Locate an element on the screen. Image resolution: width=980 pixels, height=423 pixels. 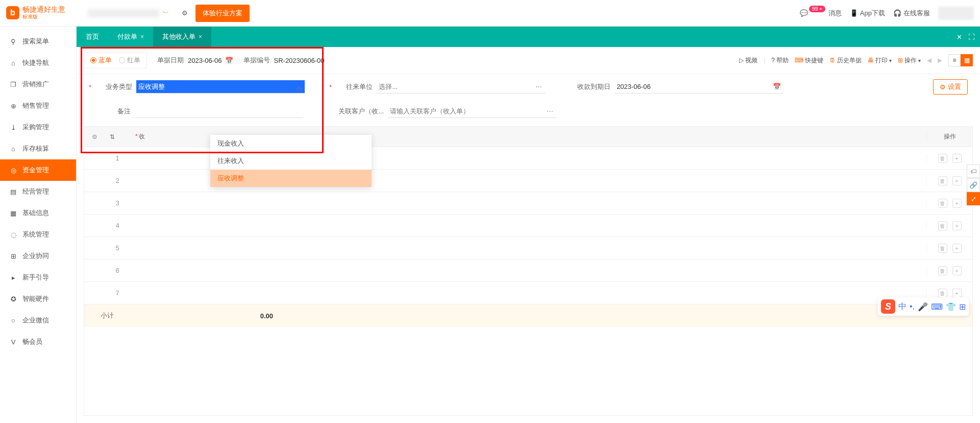
ime-lang: 中 is located at coordinates (902, 307).